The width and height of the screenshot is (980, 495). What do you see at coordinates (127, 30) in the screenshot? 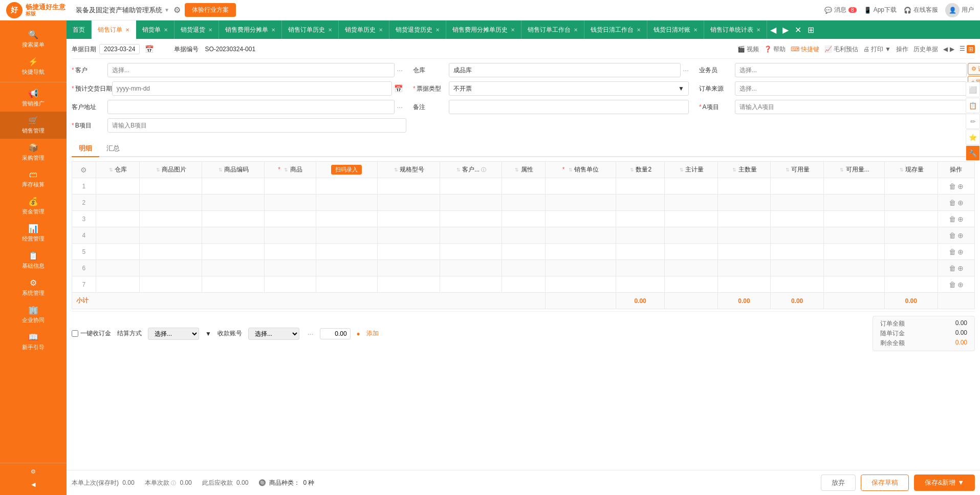
I see `tab-close-sales-order: ✕` at bounding box center [127, 30].